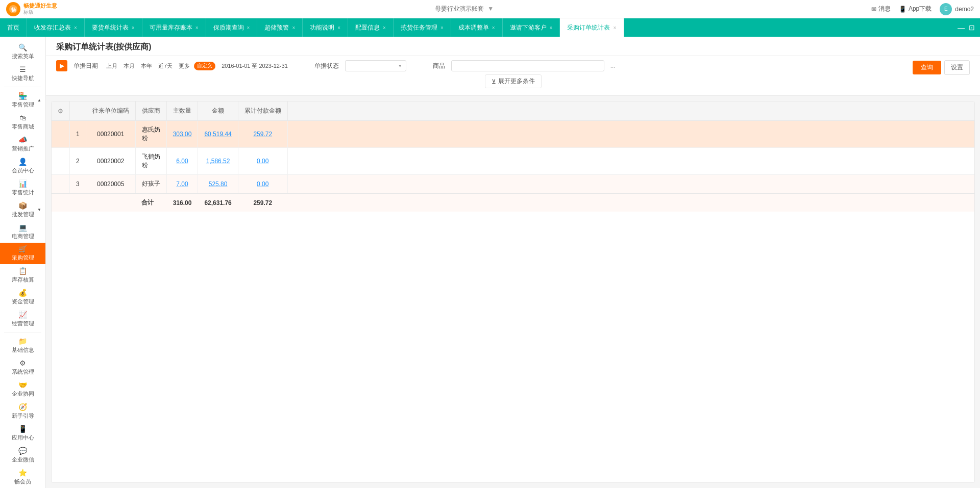  Describe the element at coordinates (551, 28) in the screenshot. I see `close-tab-yaoqing: ×` at that location.